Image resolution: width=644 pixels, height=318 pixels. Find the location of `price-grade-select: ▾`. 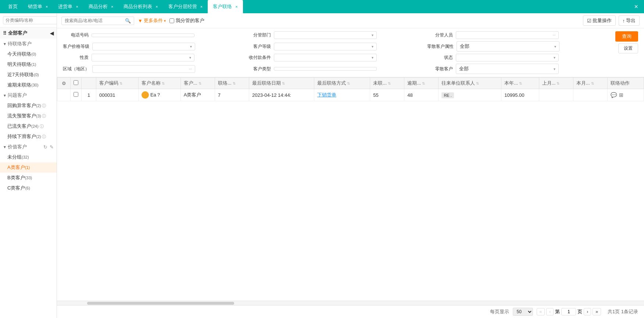

price-grade-select: ▾ is located at coordinates (144, 46).